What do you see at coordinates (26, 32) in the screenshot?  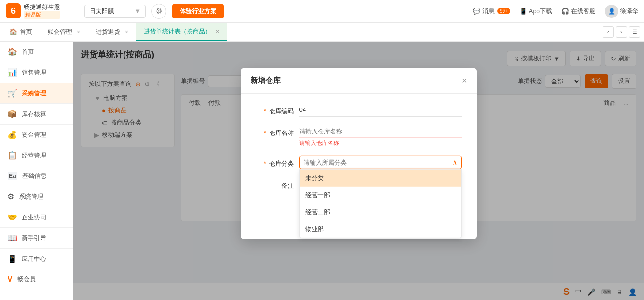 I see `tab-home-label: 首页` at bounding box center [26, 32].